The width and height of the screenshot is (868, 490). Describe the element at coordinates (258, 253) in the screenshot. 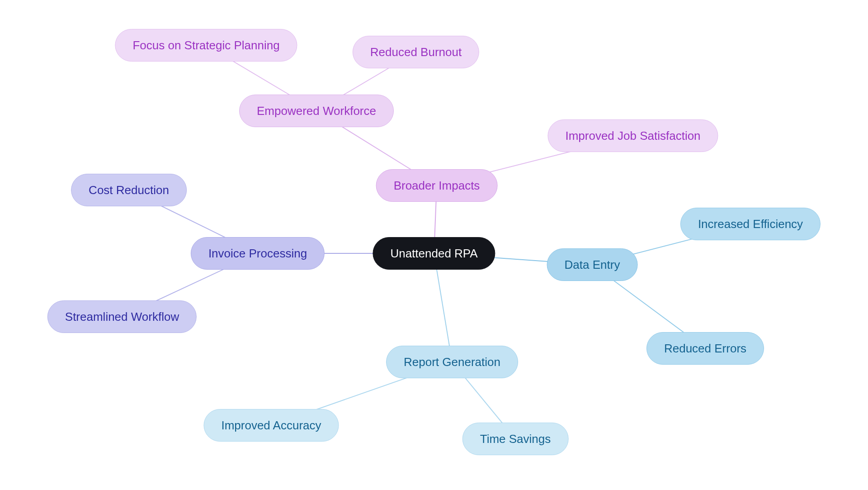

I see `node-invoice-processing: Invoice Processing` at that location.